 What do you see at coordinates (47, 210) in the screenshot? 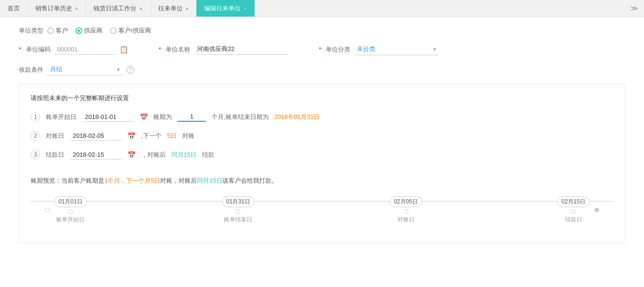
I see `timeline-start-dot` at bounding box center [47, 210].